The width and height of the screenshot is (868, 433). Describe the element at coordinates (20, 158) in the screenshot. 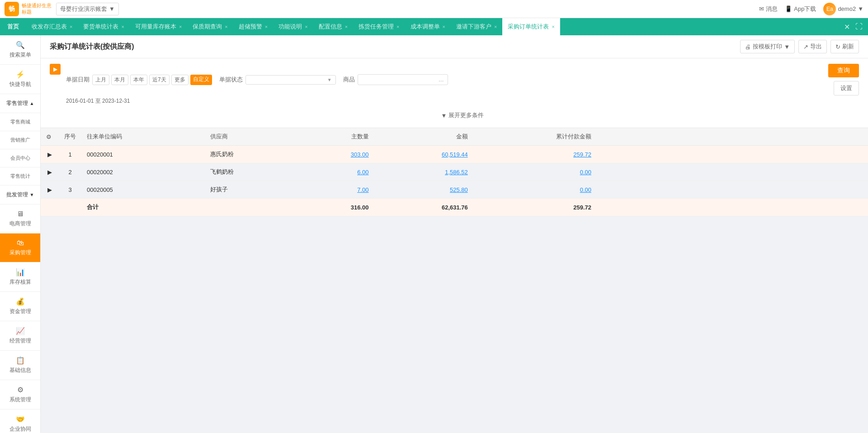

I see `sidebar-item-member: 会员中心` at that location.